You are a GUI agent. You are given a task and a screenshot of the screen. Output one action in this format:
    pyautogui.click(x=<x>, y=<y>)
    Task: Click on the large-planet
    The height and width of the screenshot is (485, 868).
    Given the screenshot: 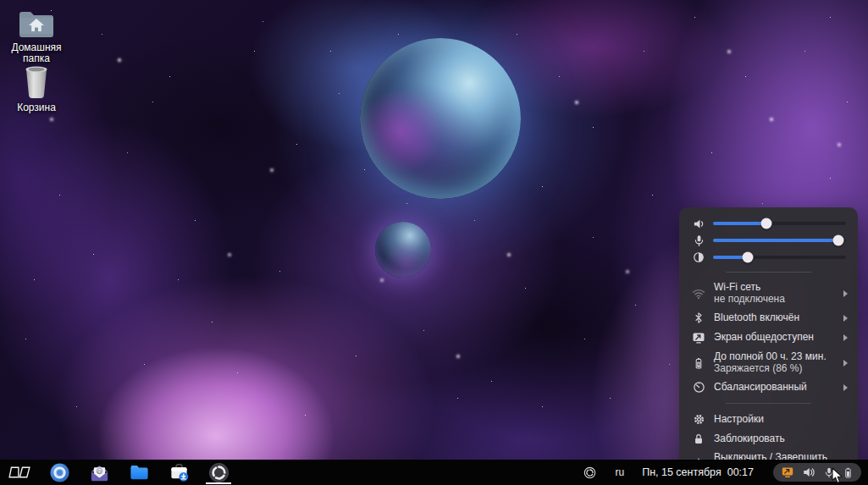 What is the action you would take?
    pyautogui.click(x=440, y=118)
    